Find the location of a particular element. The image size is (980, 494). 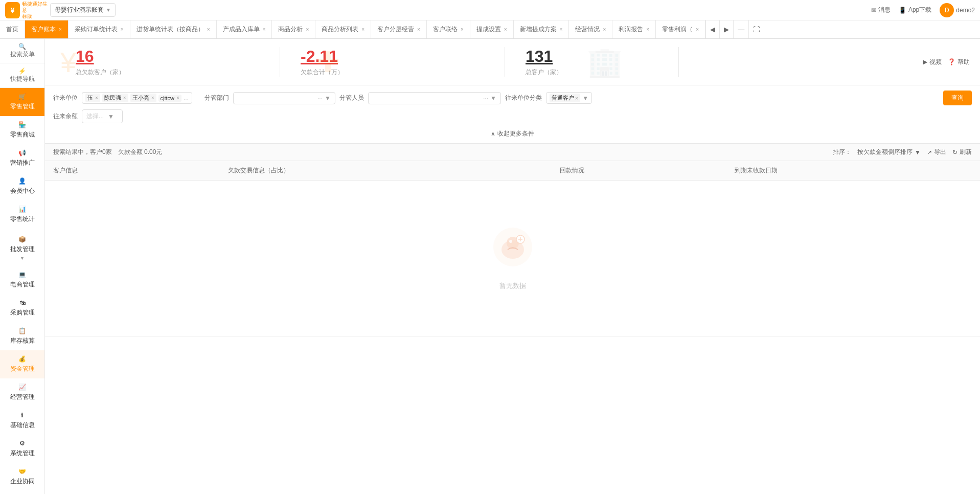

tab-product-inbound: 产成品入库单 × is located at coordinates (244, 30).